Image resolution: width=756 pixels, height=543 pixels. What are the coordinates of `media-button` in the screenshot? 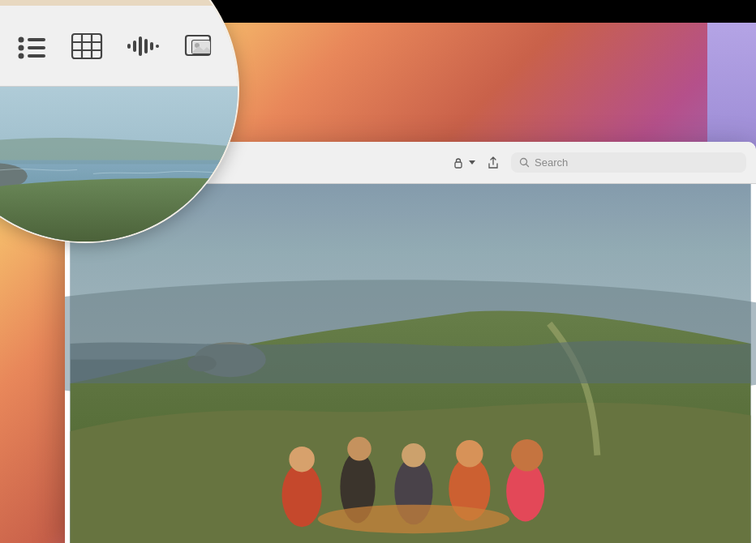 It's located at (200, 46).